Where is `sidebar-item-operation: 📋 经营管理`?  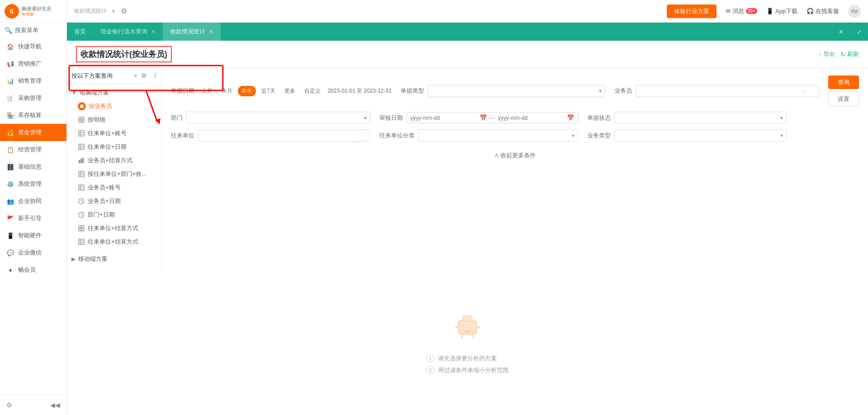
sidebar-item-operation: 📋 经营管理 is located at coordinates (33, 150).